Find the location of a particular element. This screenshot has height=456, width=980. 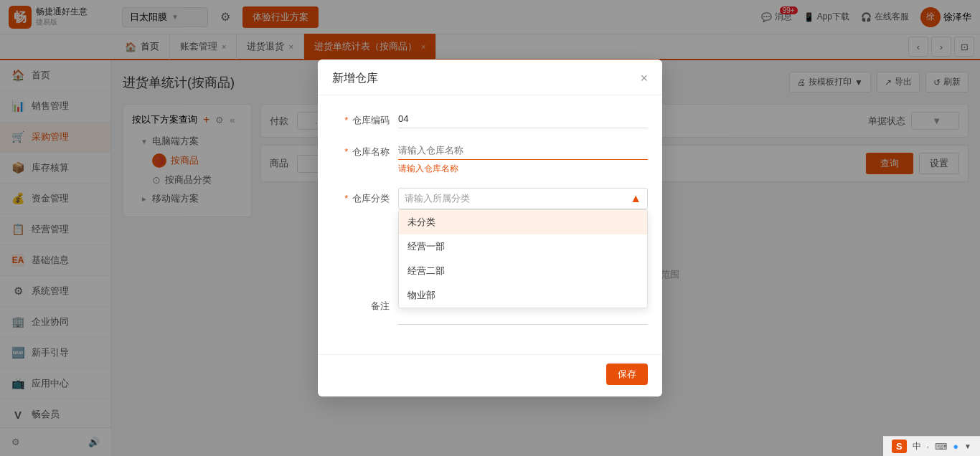

code-required-mark: * is located at coordinates (346, 120).